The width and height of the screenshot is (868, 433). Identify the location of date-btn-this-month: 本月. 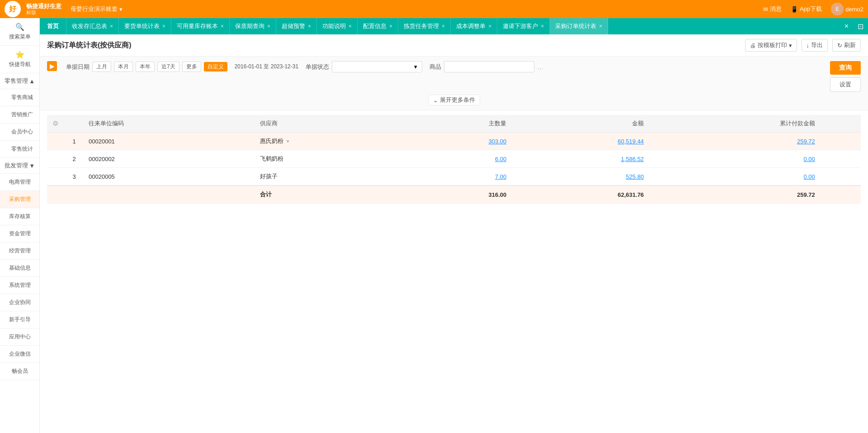
(123, 67).